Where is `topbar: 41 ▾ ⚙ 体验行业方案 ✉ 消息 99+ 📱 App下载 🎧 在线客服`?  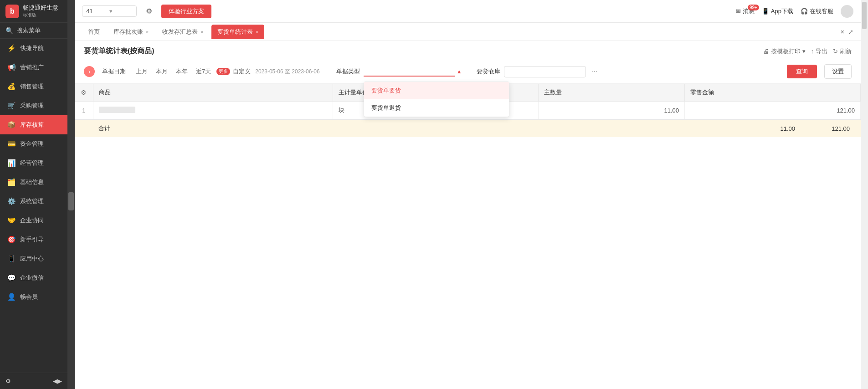 topbar: 41 ▾ ⚙ 体验行业方案 ✉ 消息 99+ 📱 App下载 🎧 在线客服 is located at coordinates (467, 11).